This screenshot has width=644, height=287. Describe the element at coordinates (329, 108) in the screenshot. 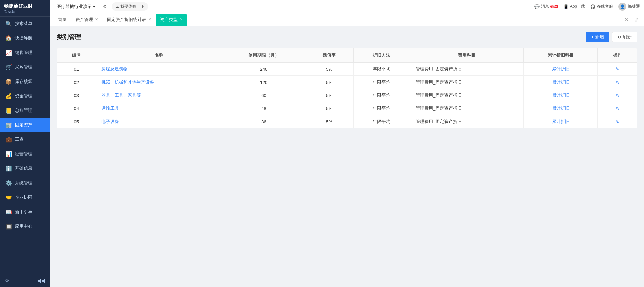

I see `cell-residual-3: 5%` at that location.